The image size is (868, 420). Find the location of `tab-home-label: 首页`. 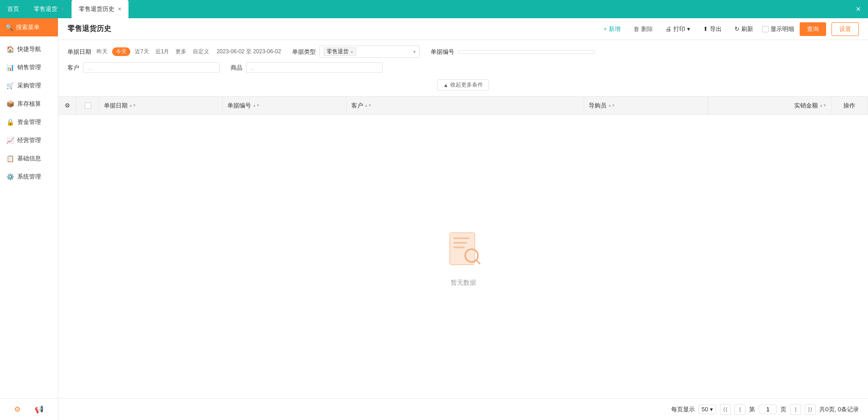

tab-home-label: 首页 is located at coordinates (13, 9).